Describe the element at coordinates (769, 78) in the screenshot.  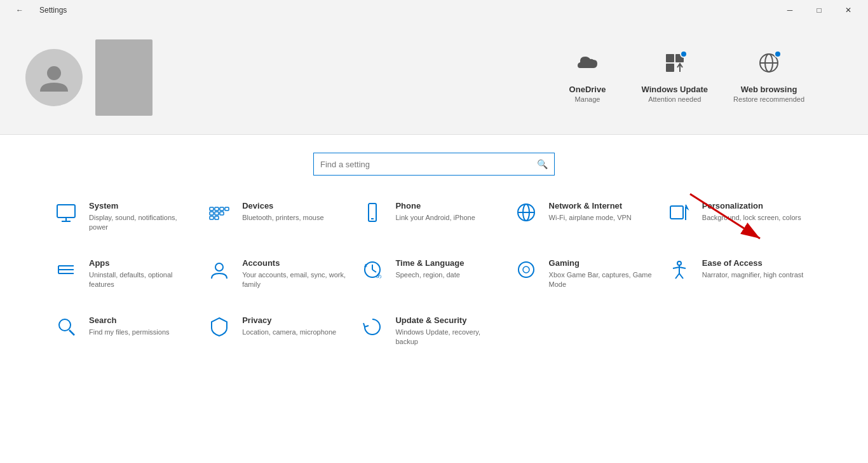
I see `quick-action-web-browsing: Web browsing Restore recommended` at that location.